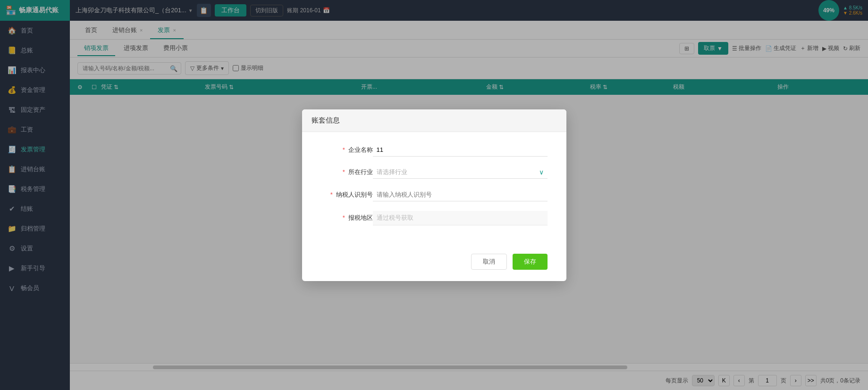 Image resolution: width=868 pixels, height=390 pixels. What do you see at coordinates (347, 195) in the screenshot?
I see `form-label-tax-id: * 纳税人识别号` at bounding box center [347, 195].